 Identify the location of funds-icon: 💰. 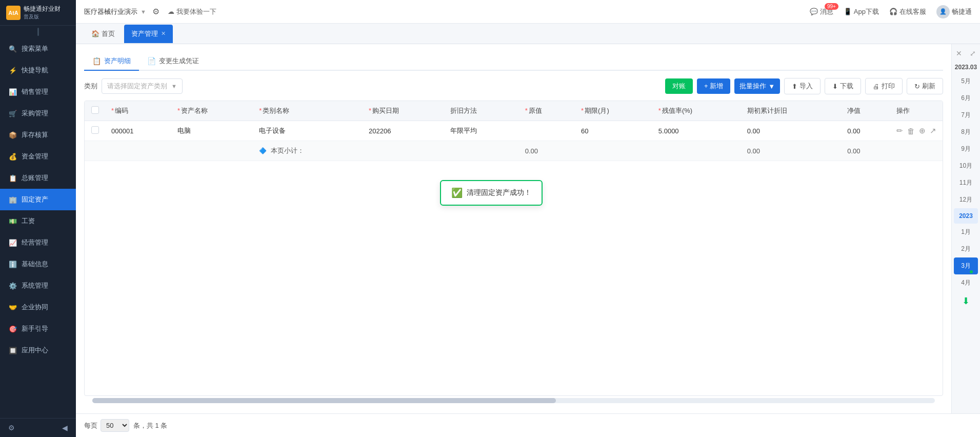
(13, 156).